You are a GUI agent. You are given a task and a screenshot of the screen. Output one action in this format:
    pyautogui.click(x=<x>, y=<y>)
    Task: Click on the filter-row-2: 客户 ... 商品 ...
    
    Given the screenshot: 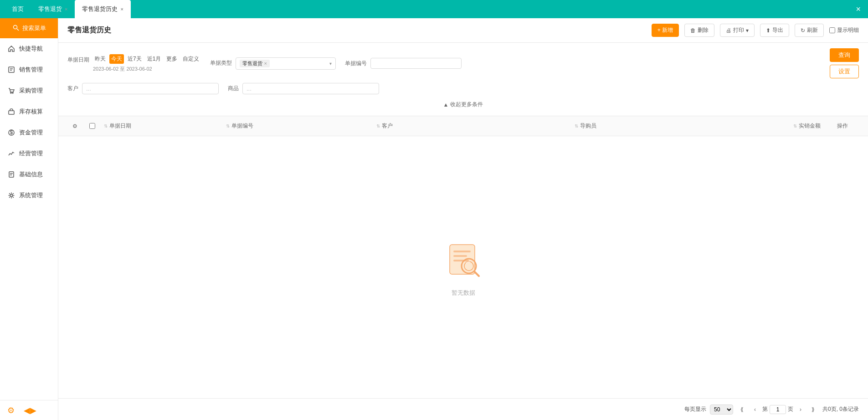 What is the action you would take?
    pyautogui.click(x=463, y=88)
    